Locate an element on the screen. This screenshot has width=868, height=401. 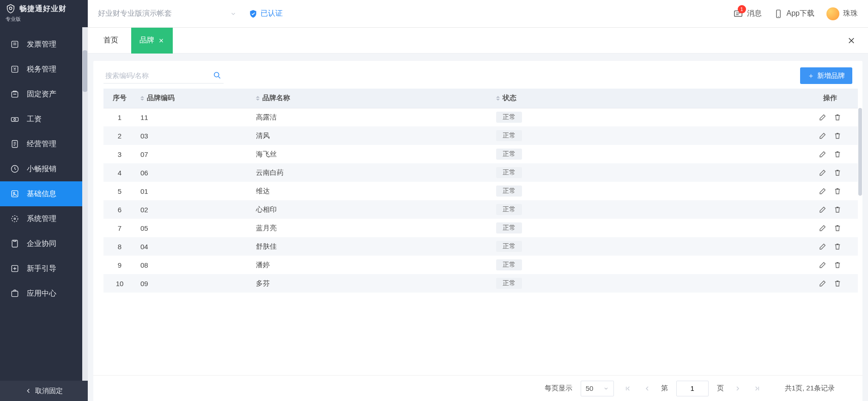
search-button is located at coordinates (217, 75).